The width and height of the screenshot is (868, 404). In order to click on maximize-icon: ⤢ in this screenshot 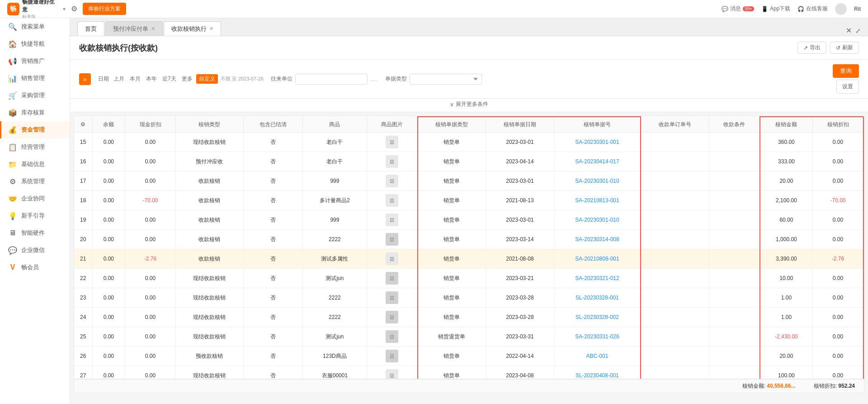, I will do `click(858, 31)`.